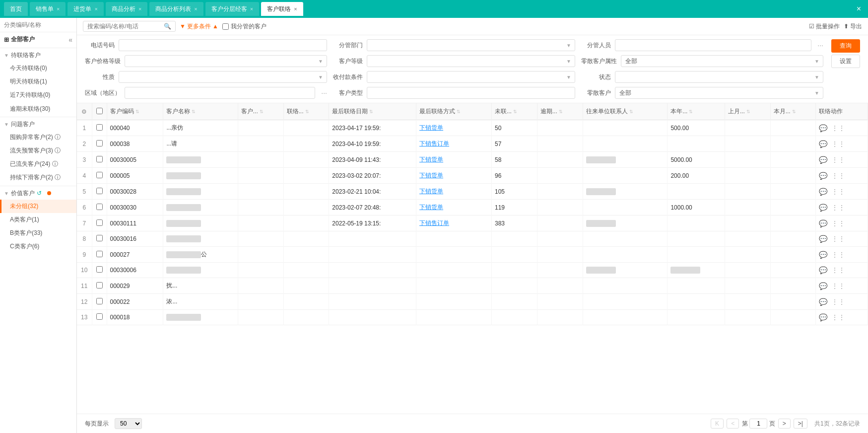 Image resolution: width=868 pixels, height=433 pixels. What do you see at coordinates (199, 27) in the screenshot?
I see `more-conditions-button: ▼ 更多条件 ▲` at bounding box center [199, 27].